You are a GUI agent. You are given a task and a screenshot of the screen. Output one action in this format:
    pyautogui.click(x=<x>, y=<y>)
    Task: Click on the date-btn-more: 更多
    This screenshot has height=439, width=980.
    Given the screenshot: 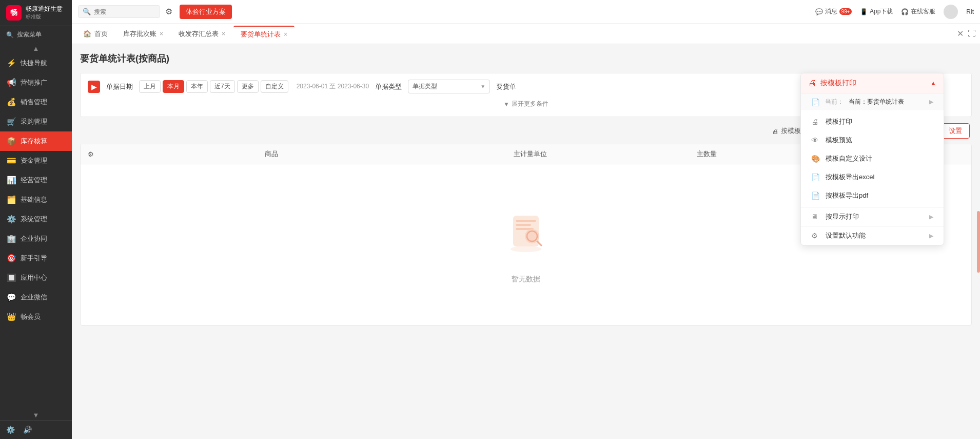 What is the action you would take?
    pyautogui.click(x=248, y=86)
    